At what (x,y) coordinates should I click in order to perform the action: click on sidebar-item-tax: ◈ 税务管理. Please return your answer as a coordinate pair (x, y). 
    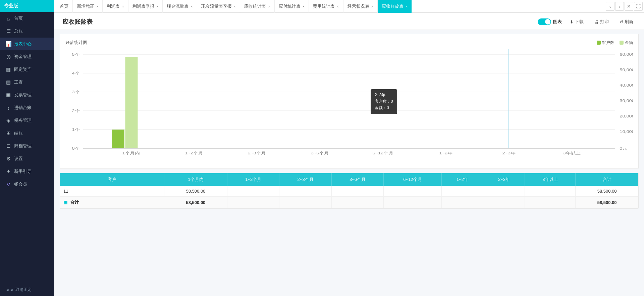
    Looking at the image, I should click on (27, 120).